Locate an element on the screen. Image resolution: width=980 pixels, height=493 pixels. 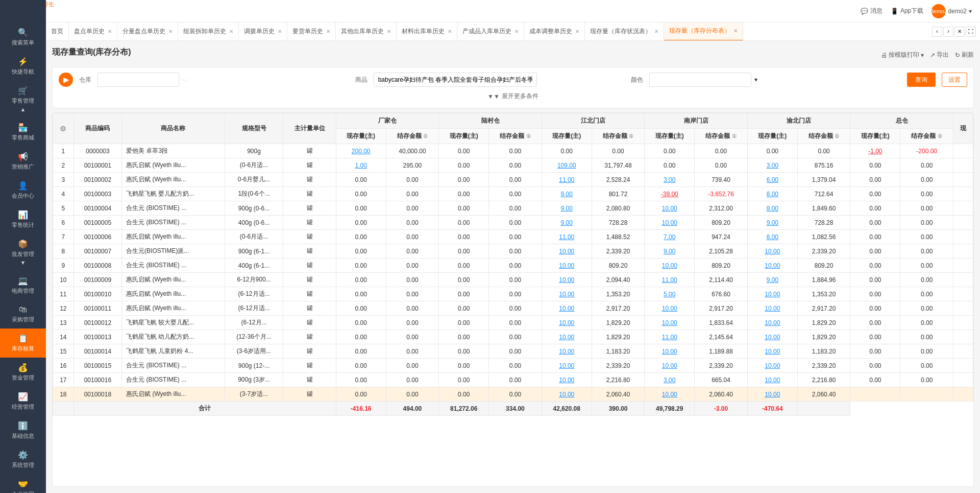
sidebar-item-system: ⚙️ 系统管理 is located at coordinates (23, 460).